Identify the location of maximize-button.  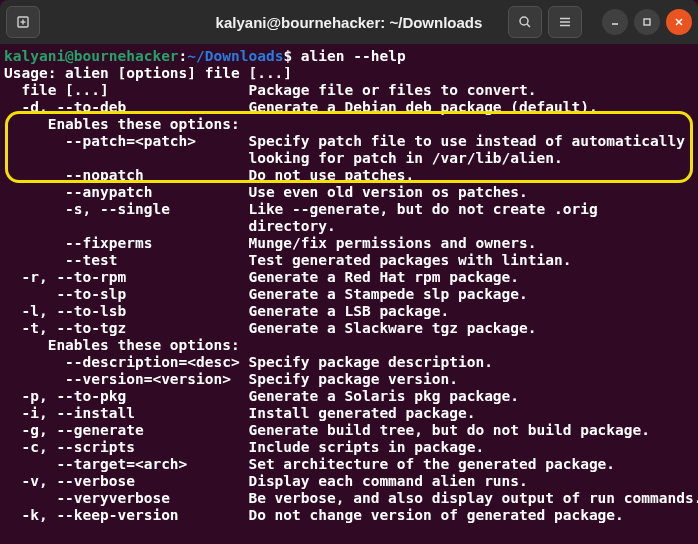
(647, 22).